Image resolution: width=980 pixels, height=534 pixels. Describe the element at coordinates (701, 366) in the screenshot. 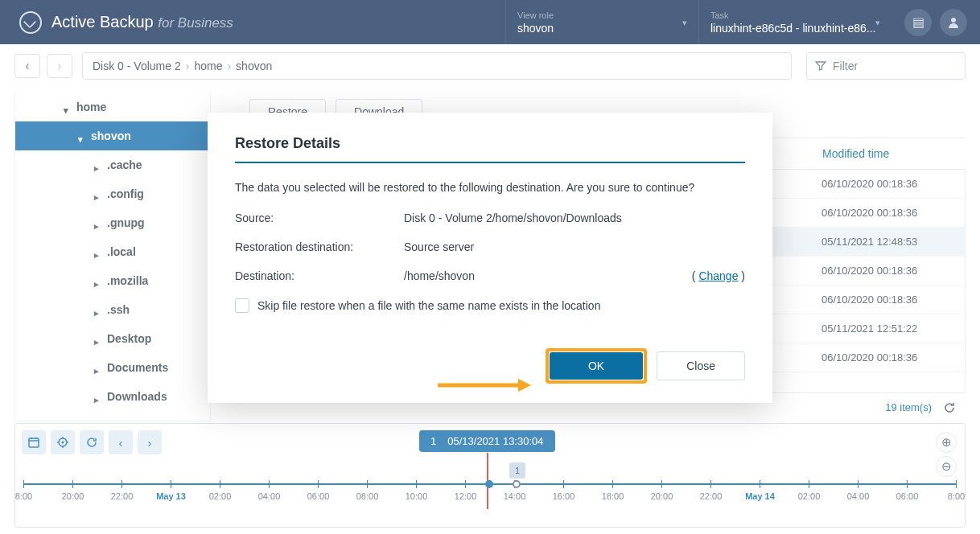

I see `close-button: Close` at that location.